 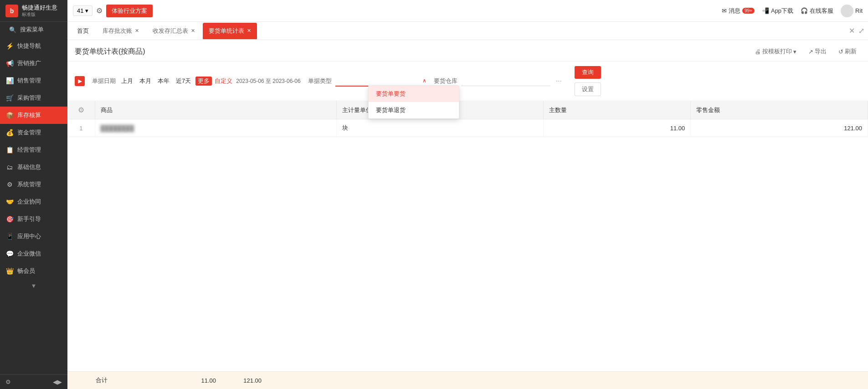 What do you see at coordinates (425, 81) in the screenshot?
I see `type-select-arrow-icon: ∧` at bounding box center [425, 81].